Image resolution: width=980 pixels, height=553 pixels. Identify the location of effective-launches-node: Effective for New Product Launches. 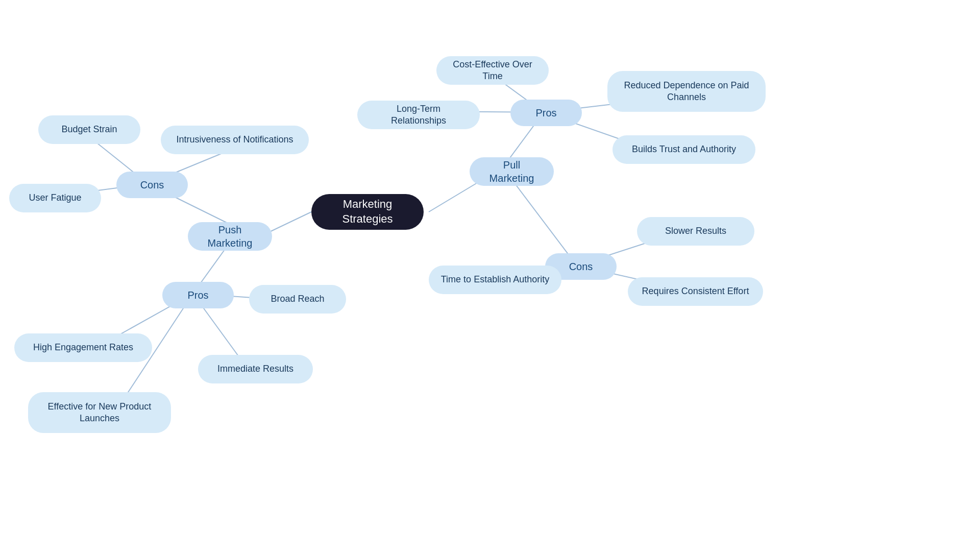
(100, 413).